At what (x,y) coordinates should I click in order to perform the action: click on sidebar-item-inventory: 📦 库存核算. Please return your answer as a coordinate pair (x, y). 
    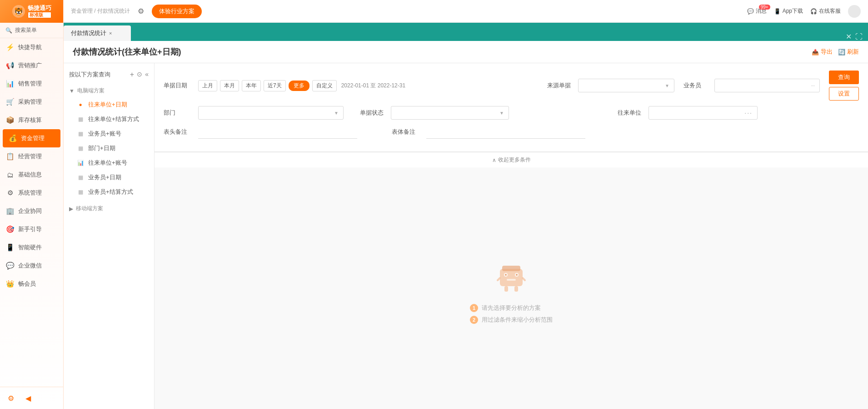
    Looking at the image, I should click on (32, 120).